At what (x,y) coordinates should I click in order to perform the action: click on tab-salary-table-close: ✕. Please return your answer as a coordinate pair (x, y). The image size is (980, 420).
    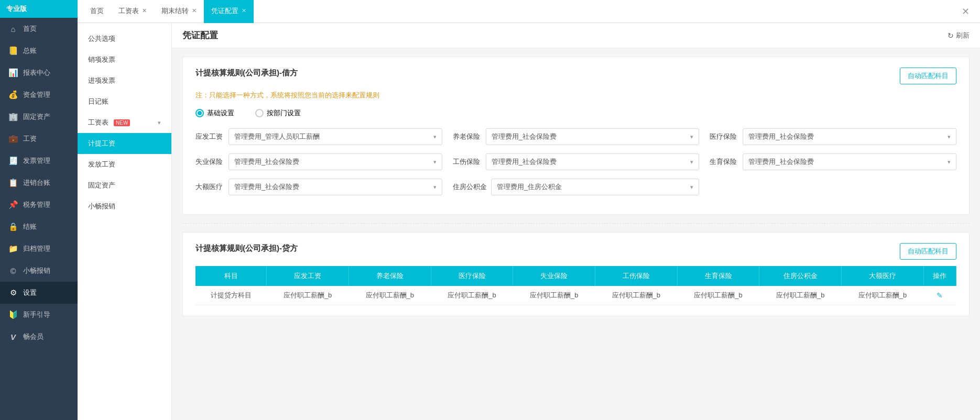
    Looking at the image, I should click on (145, 10).